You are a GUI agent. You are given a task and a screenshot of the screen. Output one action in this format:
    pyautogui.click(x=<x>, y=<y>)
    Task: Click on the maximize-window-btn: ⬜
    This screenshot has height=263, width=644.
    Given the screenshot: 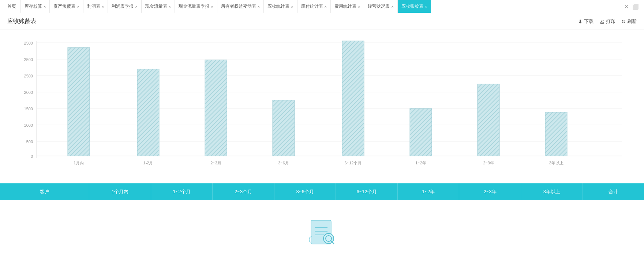 What is the action you would take?
    pyautogui.click(x=635, y=7)
    